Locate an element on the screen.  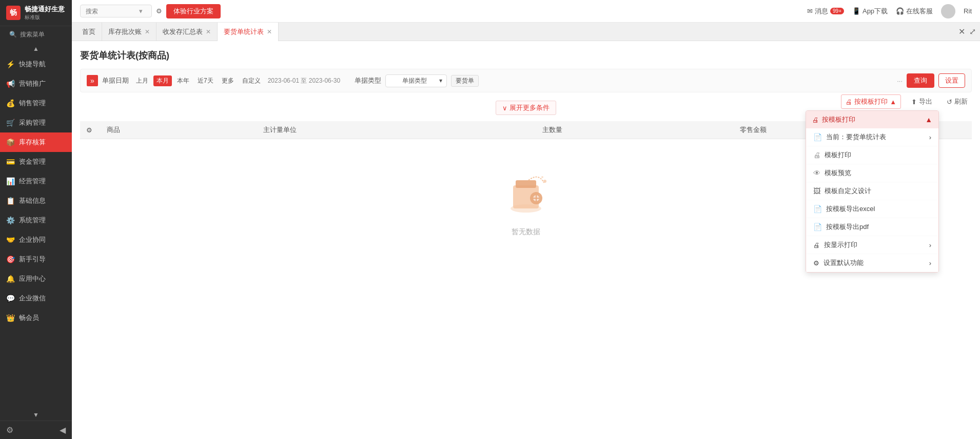
sidebar-item-label: 企业协同 is located at coordinates (32, 240).